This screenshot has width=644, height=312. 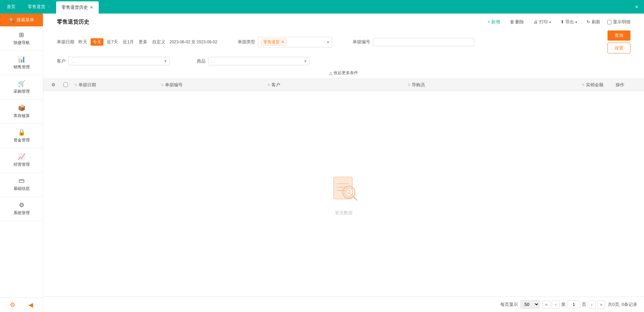 What do you see at coordinates (596, 85) in the screenshot?
I see `th-amount: ⇅ 实销金额` at bounding box center [596, 85].